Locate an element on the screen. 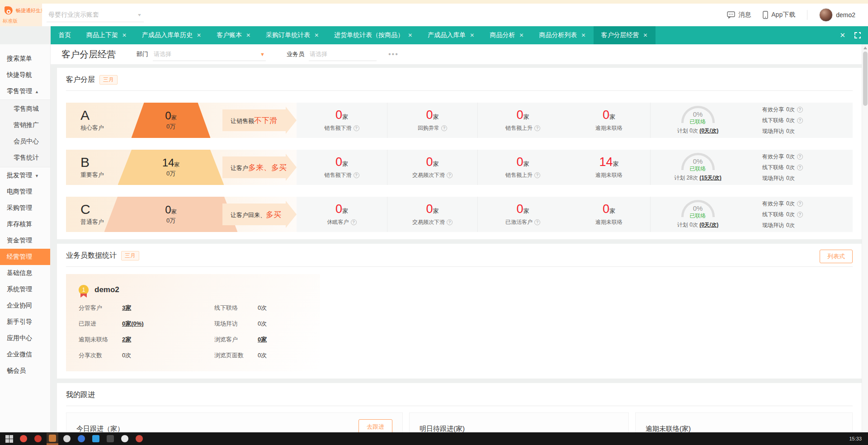 The image size is (868, 445). viewed-customers-link: 0家 is located at coordinates (262, 340).